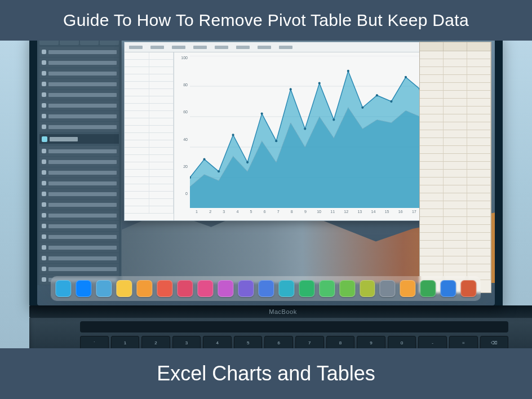 This screenshot has width=532, height=399. I want to click on finder-icon, so click(63, 289).